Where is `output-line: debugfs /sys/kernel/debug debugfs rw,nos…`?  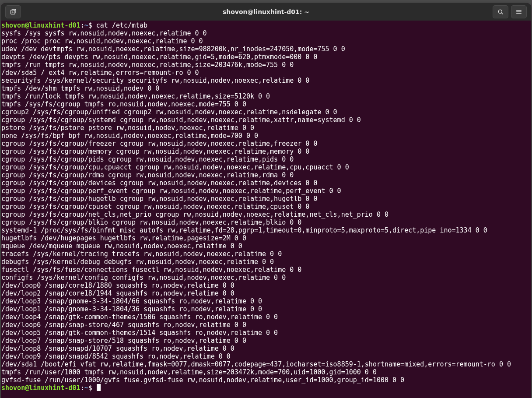
output-line: debugfs /sys/kernel/debug debugfs rw,nos… is located at coordinates (266, 262).